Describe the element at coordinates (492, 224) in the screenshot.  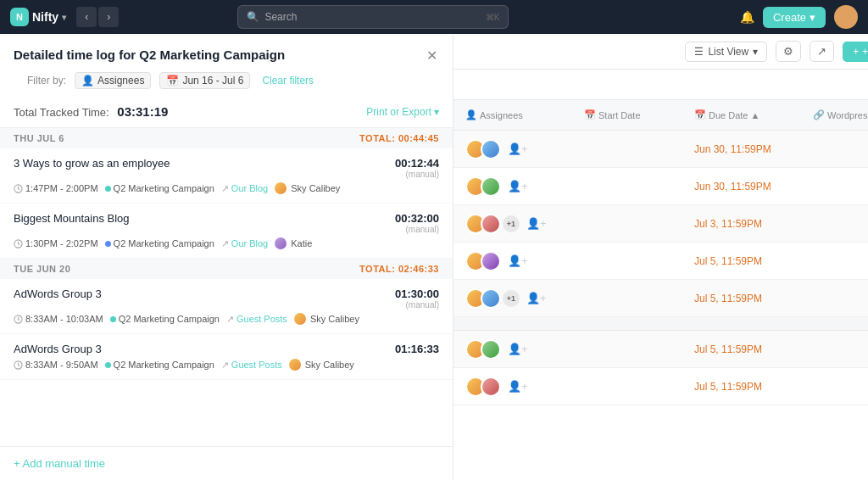
I see `avatar-group: +1` at that location.